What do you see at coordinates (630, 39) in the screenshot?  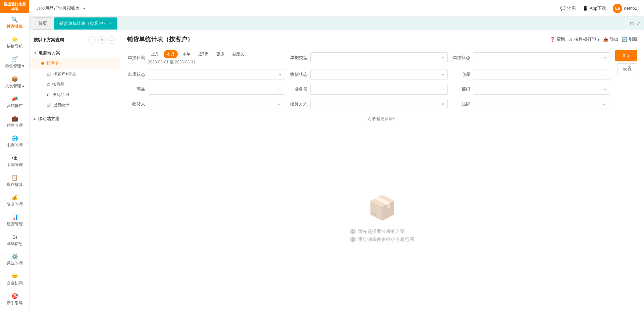 I see `refresh-button: 🔄 刷新` at bounding box center [630, 39].